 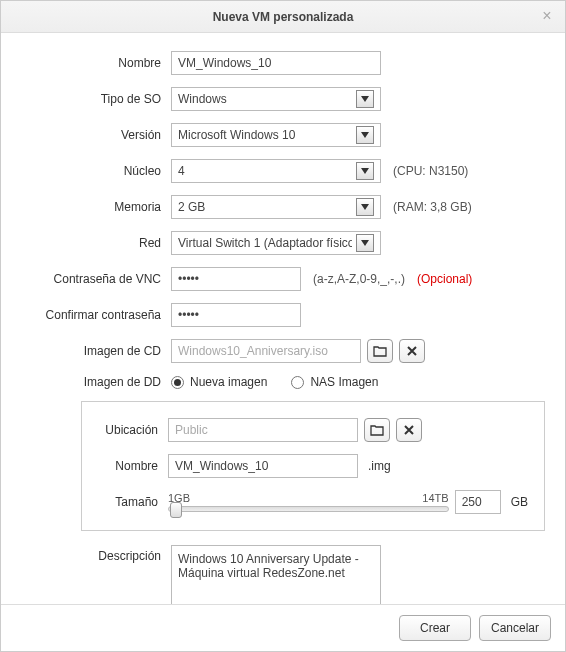 I want to click on memory-label: Memoria, so click(x=96, y=207).